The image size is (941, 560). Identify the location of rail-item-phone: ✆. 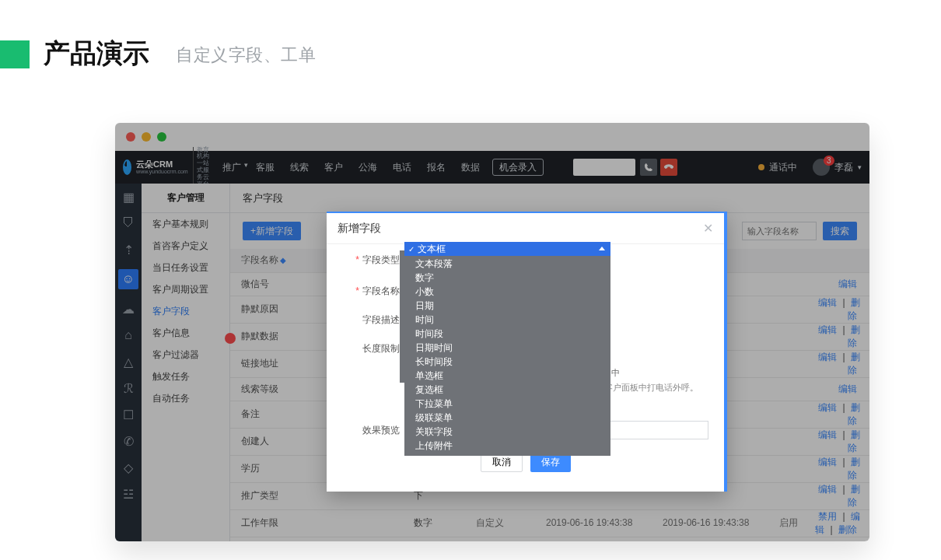
(128, 441).